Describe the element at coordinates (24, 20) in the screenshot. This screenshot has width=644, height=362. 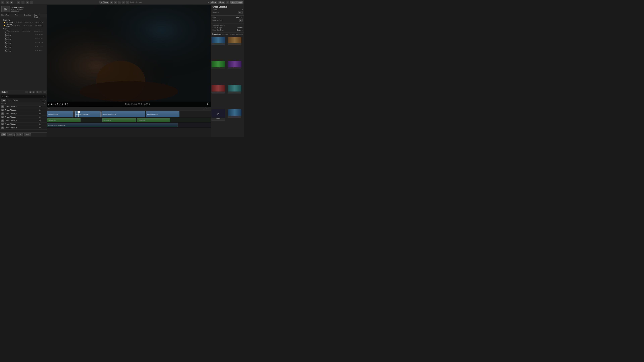
I see `projects-section-header: ▼ Projects` at that location.